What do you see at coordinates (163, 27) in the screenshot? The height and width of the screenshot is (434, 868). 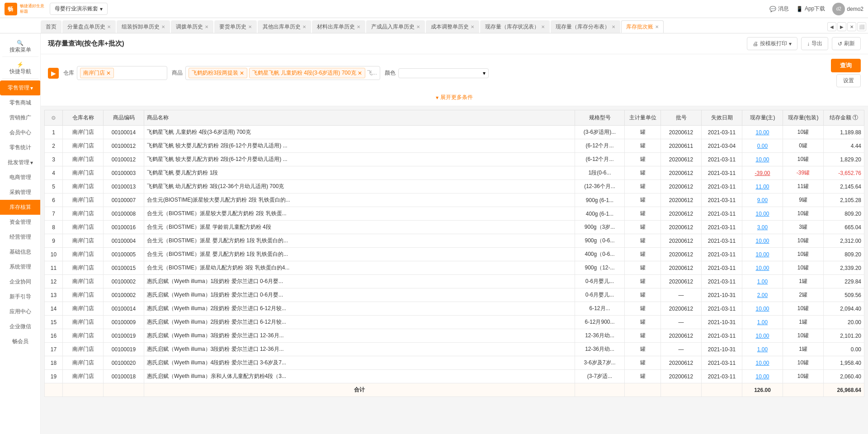 I see `close-tab-disassemble: ✕` at bounding box center [163, 27].